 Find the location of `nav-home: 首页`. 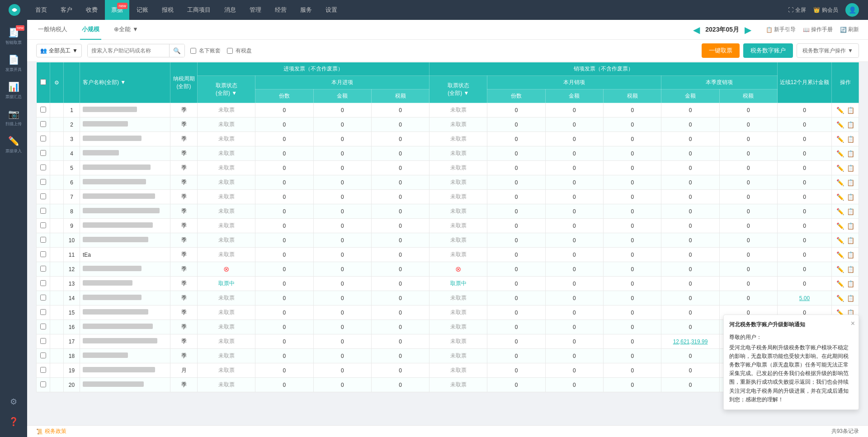

nav-home: 首页 is located at coordinates (41, 10).